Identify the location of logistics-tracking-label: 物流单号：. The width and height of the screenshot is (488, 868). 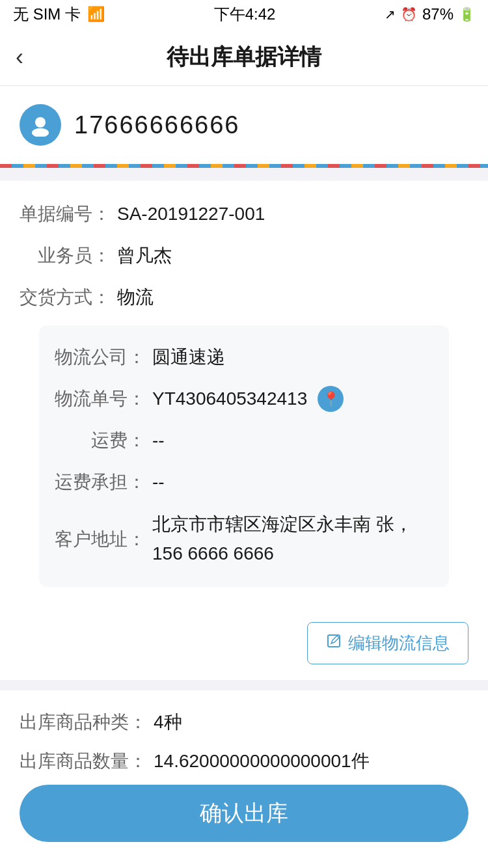
(100, 399).